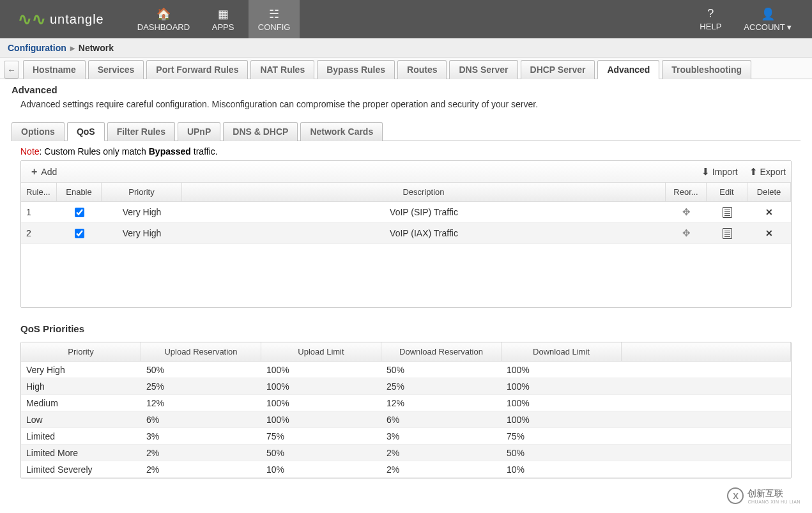 The image size is (812, 513). Describe the element at coordinates (274, 19) in the screenshot. I see `nav-item-config: ☵CONFIG` at that location.